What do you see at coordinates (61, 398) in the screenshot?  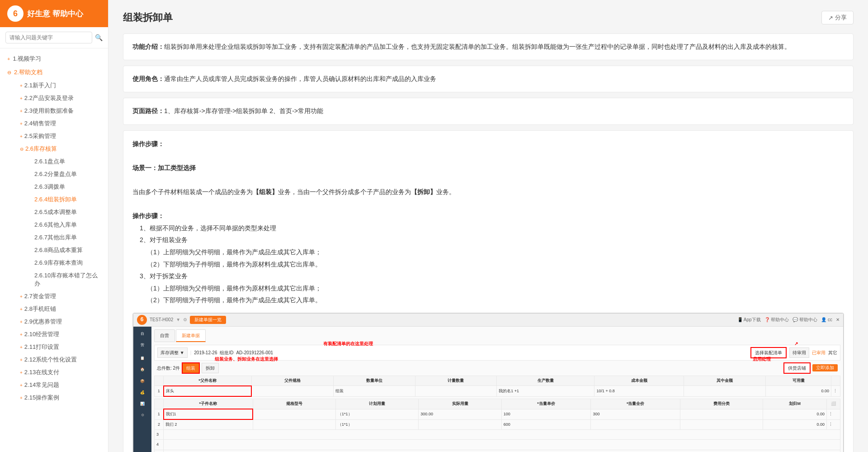 I see `sidebar-item-cases: + 2.15操作案例` at bounding box center [61, 398].